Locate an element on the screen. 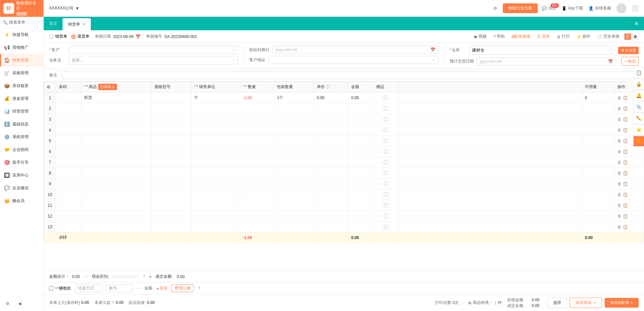  cell-product-1: 拆货 is located at coordinates (116, 98).